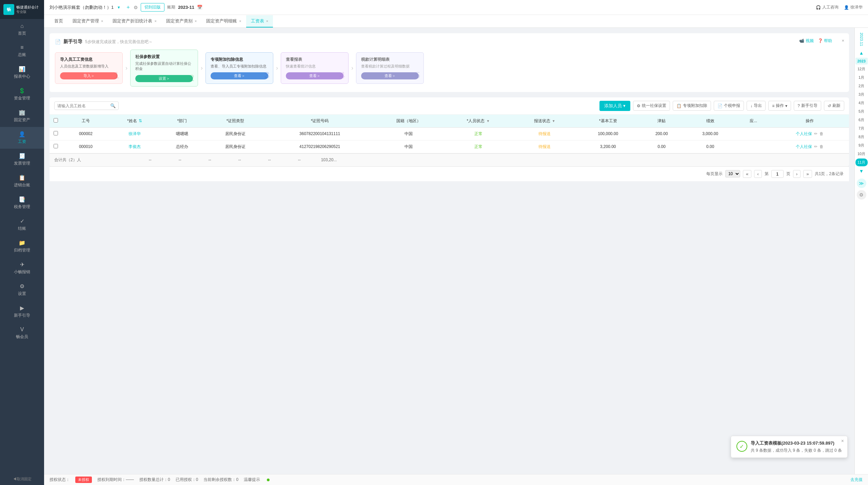 The image size is (868, 485). What do you see at coordinates (862, 103) in the screenshot?
I see `month-item-4: 4月` at bounding box center [862, 103].